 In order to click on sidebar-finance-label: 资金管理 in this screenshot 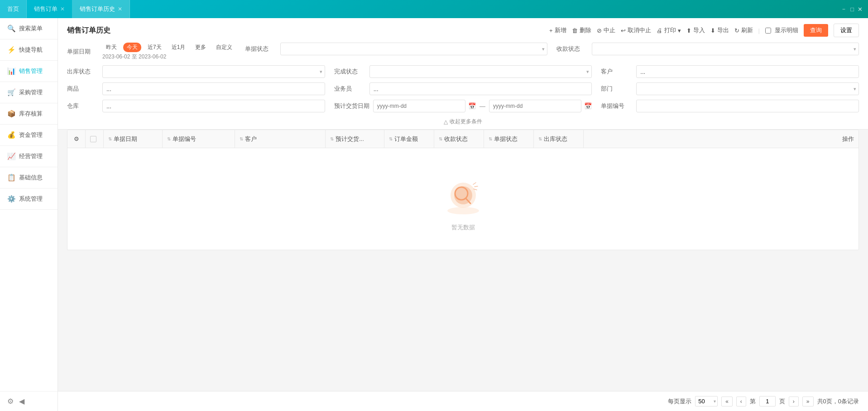, I will do `click(31, 135)`.